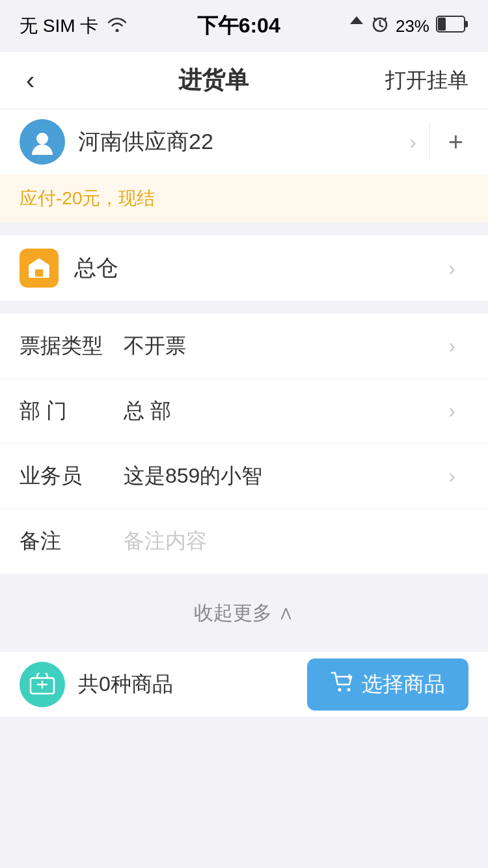 This screenshot has height=868, width=488. What do you see at coordinates (262, 268) in the screenshot?
I see `warehouse-name: 总仓` at bounding box center [262, 268].